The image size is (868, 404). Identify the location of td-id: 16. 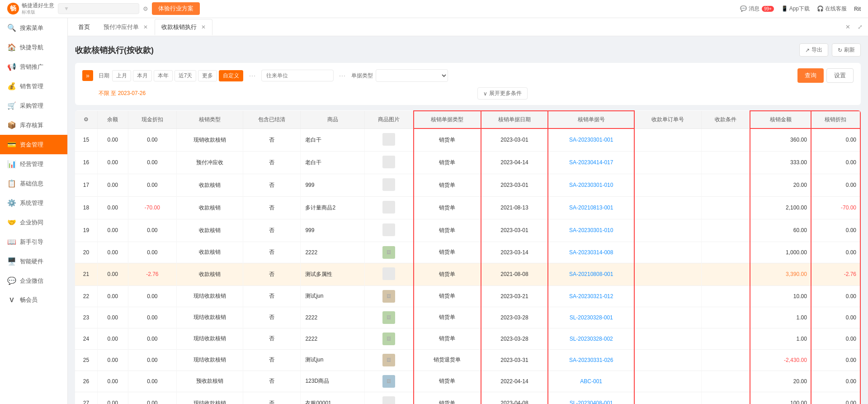
(86, 162).